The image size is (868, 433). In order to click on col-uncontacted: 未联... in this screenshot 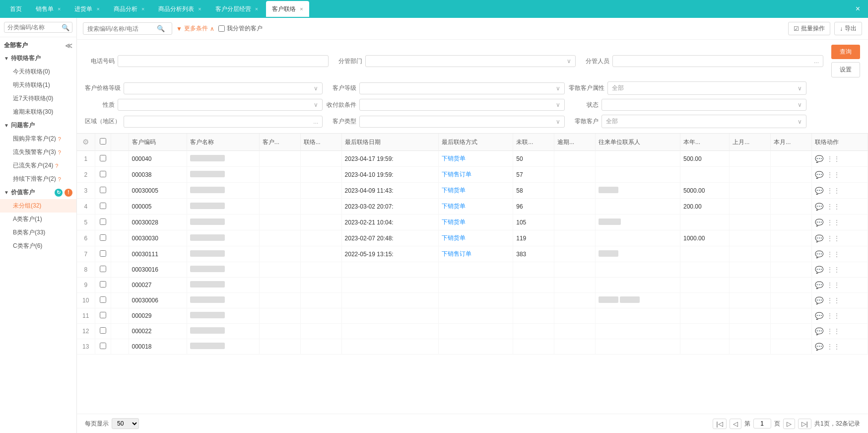, I will do `click(534, 142)`.